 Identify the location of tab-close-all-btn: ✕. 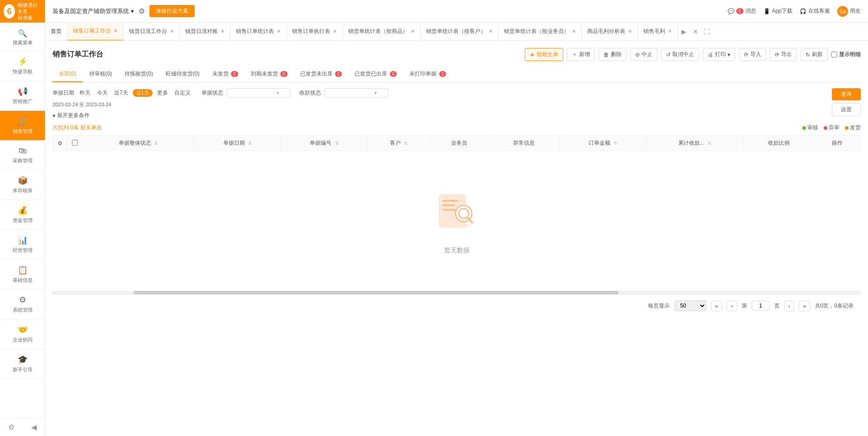
(695, 32).